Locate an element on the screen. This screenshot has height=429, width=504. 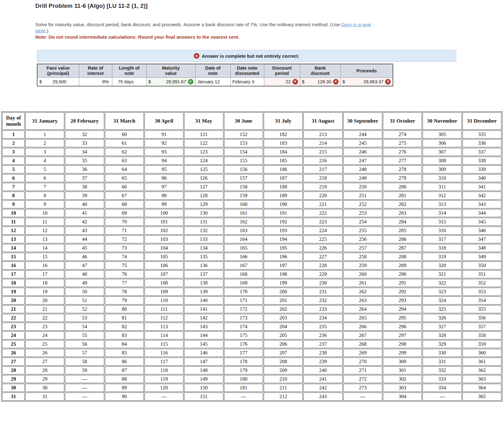
day-number-cell: 32 is located at coordinates (84, 134).